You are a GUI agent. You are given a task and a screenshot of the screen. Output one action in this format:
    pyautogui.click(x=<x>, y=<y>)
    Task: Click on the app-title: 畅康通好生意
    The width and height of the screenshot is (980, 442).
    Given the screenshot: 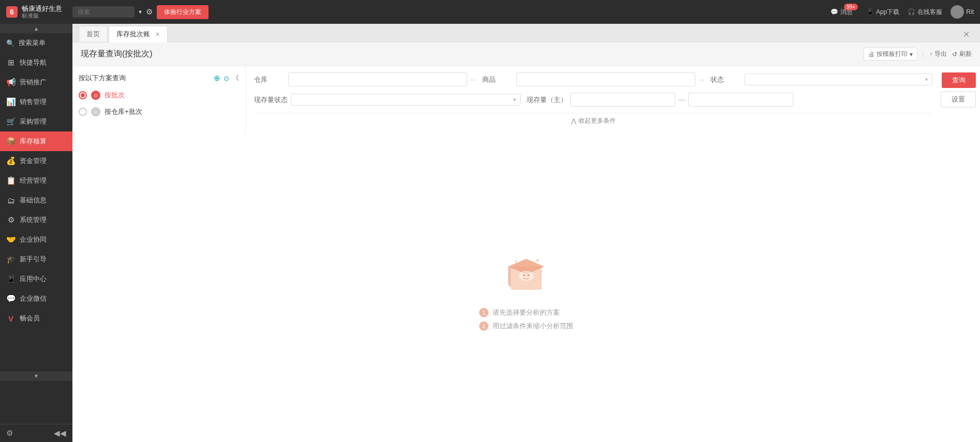 What is the action you would take?
    pyautogui.click(x=42, y=9)
    